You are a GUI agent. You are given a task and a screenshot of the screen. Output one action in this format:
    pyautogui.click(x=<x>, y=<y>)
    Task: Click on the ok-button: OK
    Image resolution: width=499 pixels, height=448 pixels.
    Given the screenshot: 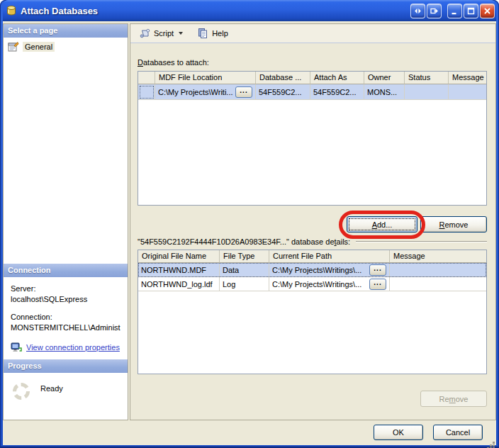 What is the action you would take?
    pyautogui.click(x=398, y=432)
    